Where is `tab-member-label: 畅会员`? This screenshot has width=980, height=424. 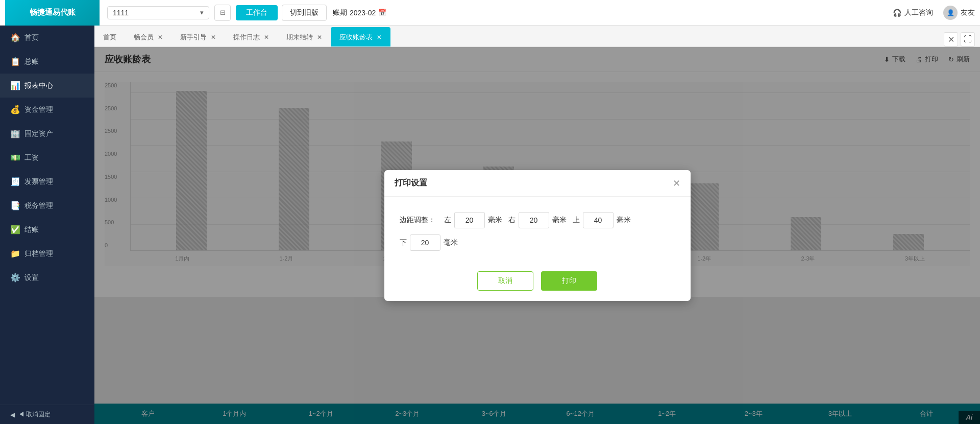 tab-member-label: 畅会员 is located at coordinates (144, 37).